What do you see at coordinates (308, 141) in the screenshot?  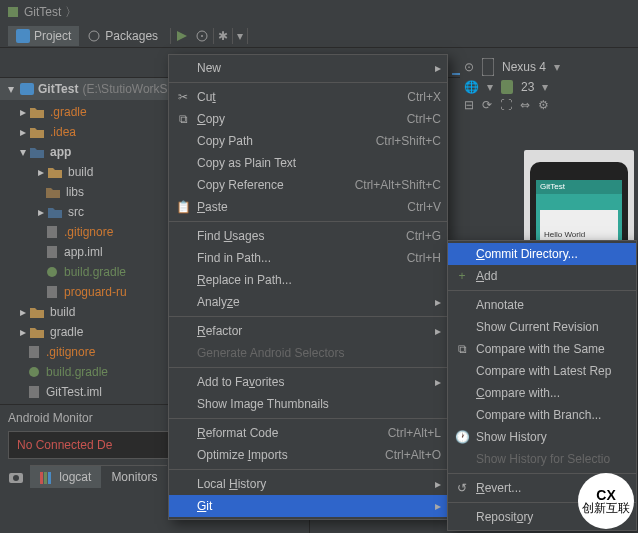 I see `context-menu-item: Copy PathCtrl+Shift+C` at bounding box center [308, 141].